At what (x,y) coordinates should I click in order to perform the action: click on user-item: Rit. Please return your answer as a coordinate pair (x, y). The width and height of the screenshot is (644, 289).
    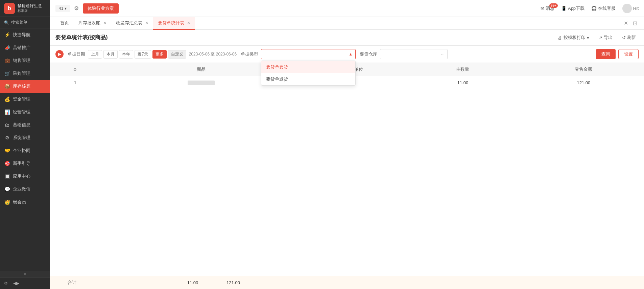
    Looking at the image, I should click on (630, 8).